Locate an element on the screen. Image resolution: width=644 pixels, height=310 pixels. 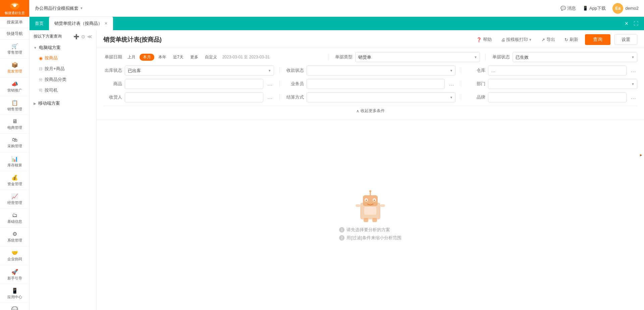
filter-brand-input is located at coordinates (557, 97).